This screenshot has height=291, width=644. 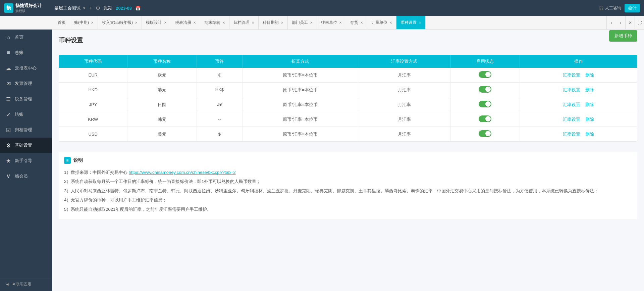 I want to click on col-header-actions: 操作, so click(x=579, y=61).